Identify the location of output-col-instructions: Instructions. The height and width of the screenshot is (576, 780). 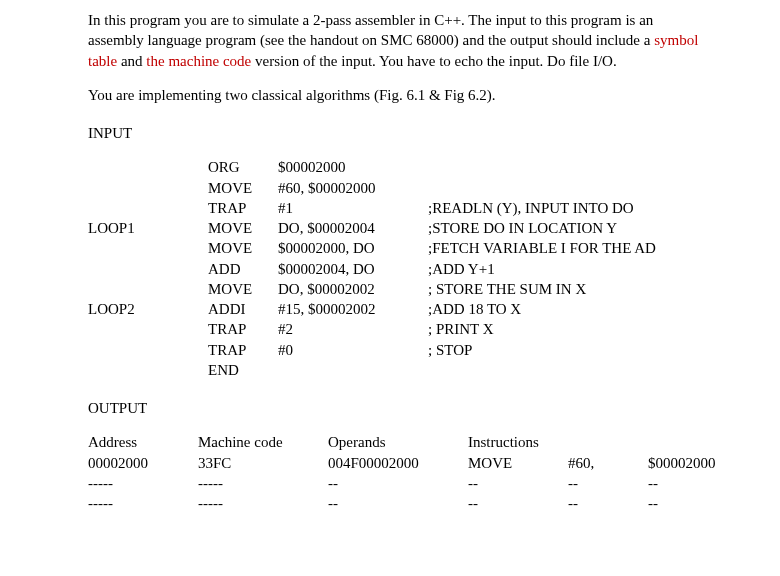
(518, 442).